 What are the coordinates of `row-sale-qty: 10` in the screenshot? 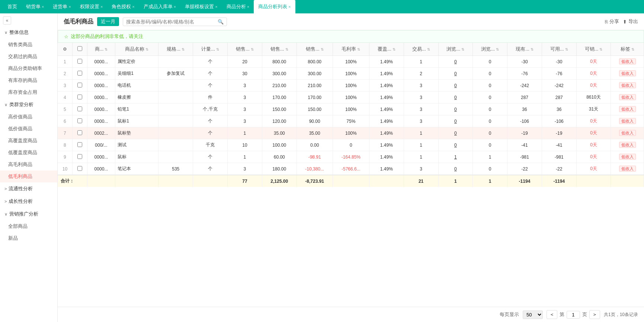 It's located at (245, 145).